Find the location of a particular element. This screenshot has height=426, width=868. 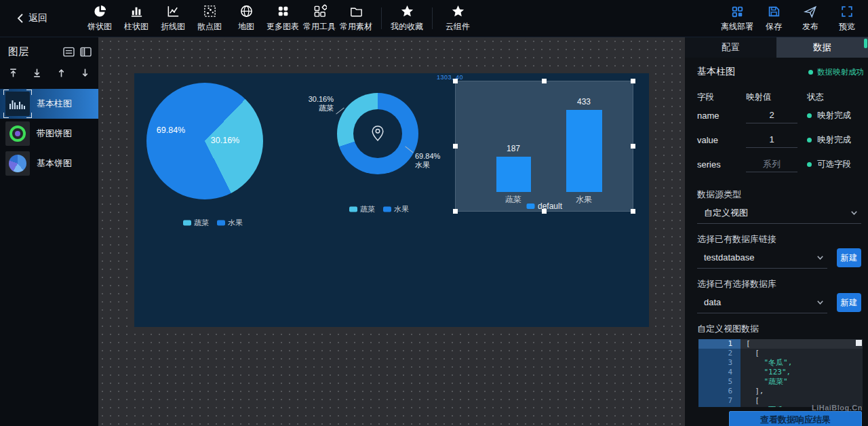

toolbar-item-bar: 柱状图 is located at coordinates (136, 18).